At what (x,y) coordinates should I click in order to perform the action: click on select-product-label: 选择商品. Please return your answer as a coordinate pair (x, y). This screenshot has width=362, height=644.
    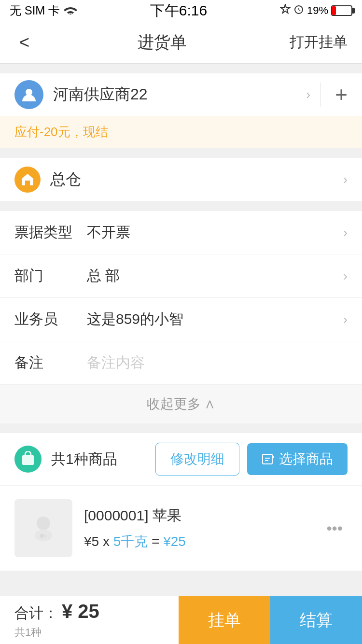
    Looking at the image, I should click on (306, 459).